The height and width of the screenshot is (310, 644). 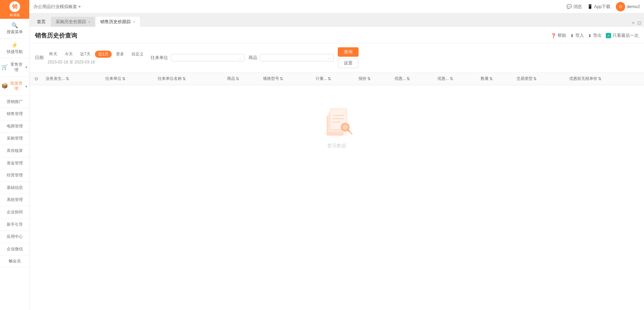 I want to click on only-last-checkbox: ✓ 只看最后一次, so click(x=622, y=36).